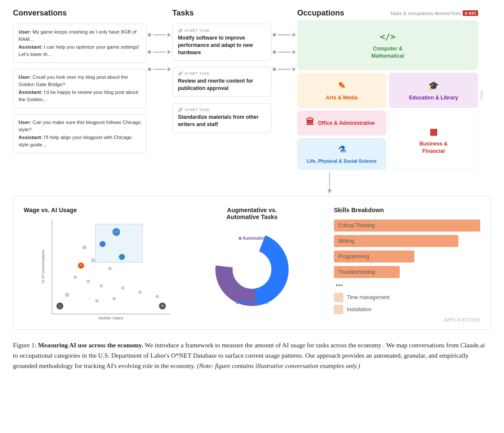 Image resolution: width=504 pixels, height=433 pixels. Describe the element at coordinates (425, 13) in the screenshot. I see `onet-attribution-text: Tasks & occupations derived from` at that location.